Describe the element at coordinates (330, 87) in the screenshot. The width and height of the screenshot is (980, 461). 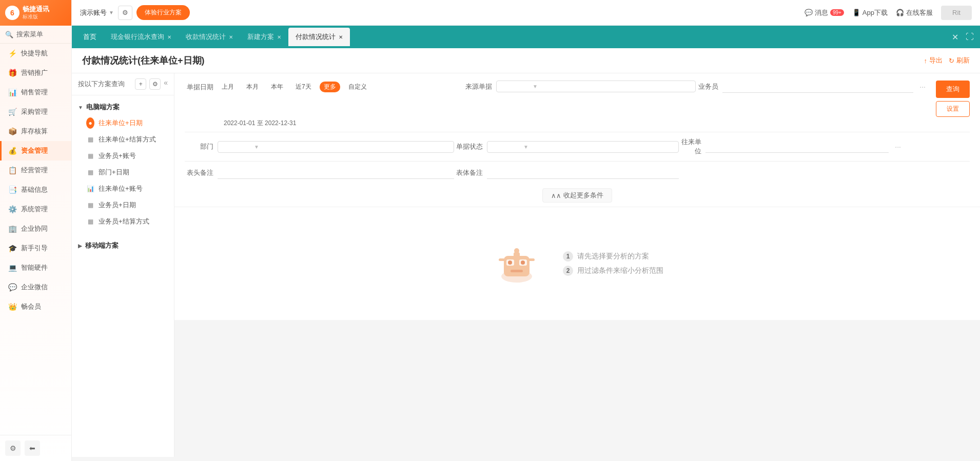
I see `more-btn: 更多` at that location.